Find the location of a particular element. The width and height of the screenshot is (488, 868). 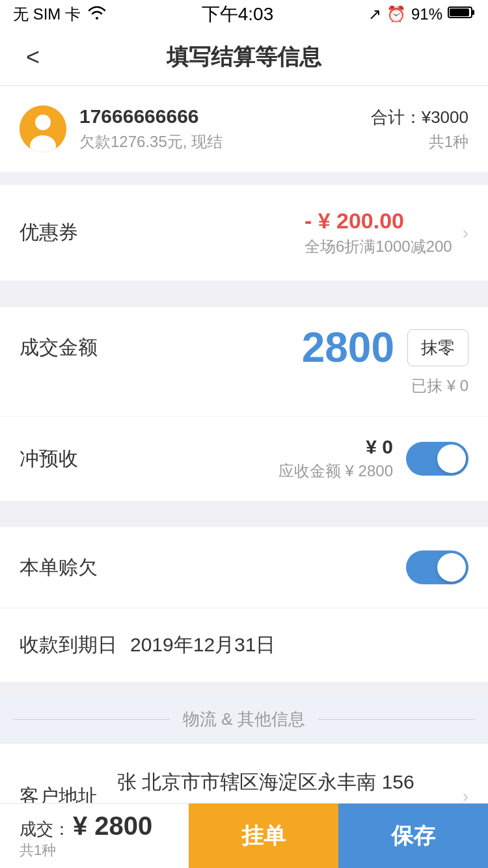

customer-subtext: 欠款1276.35元, 现结 is located at coordinates (151, 142).